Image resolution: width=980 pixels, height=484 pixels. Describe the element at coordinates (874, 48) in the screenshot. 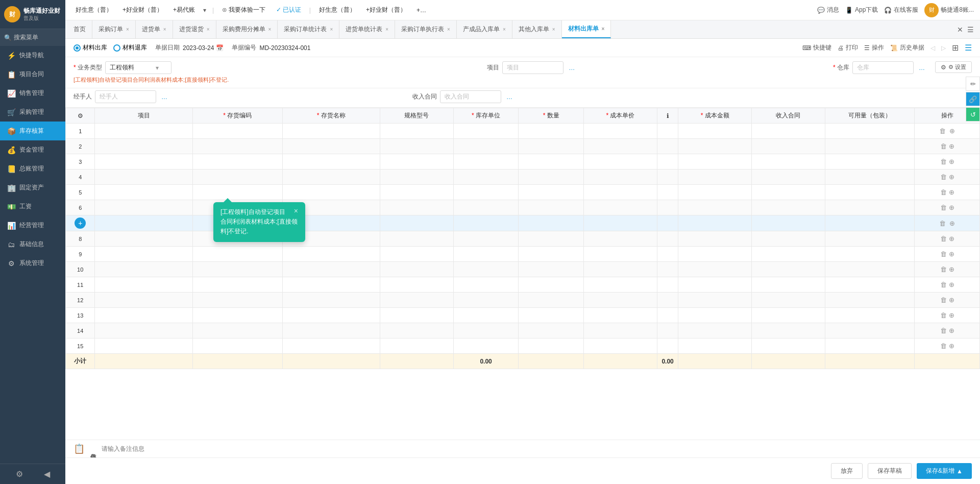

I see `operations-action: ☰ 操作` at that location.